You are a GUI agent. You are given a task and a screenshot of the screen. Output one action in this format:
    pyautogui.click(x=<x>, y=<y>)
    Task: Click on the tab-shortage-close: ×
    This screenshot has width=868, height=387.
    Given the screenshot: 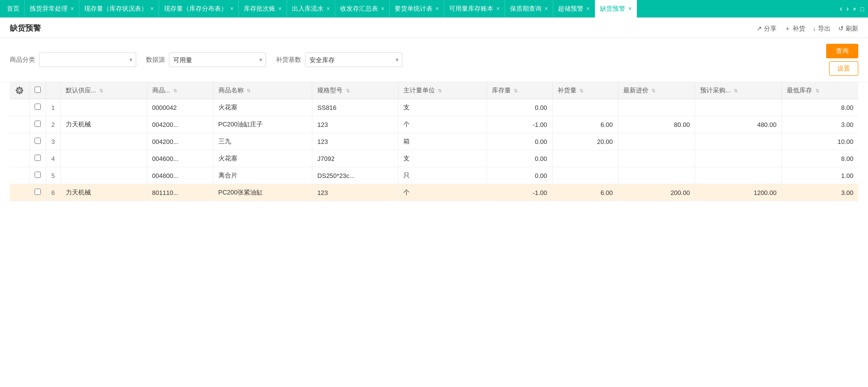 What is the action you would take?
    pyautogui.click(x=630, y=9)
    